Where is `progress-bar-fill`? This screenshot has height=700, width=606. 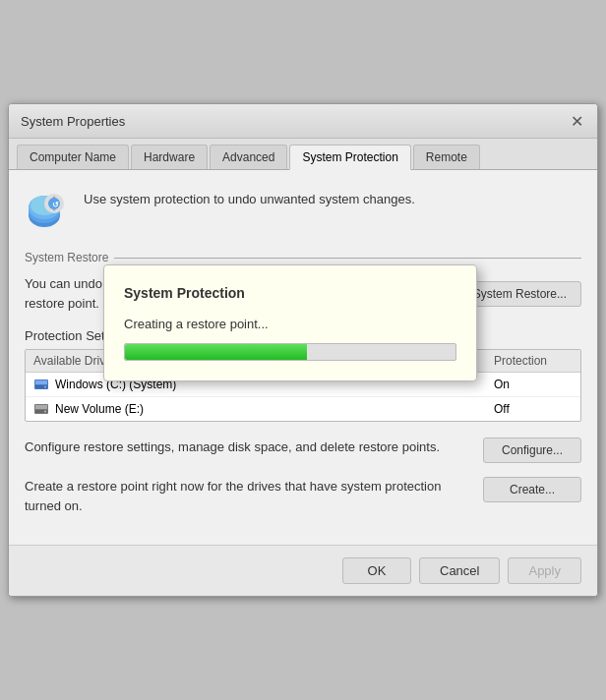
progress-bar-fill is located at coordinates (216, 352).